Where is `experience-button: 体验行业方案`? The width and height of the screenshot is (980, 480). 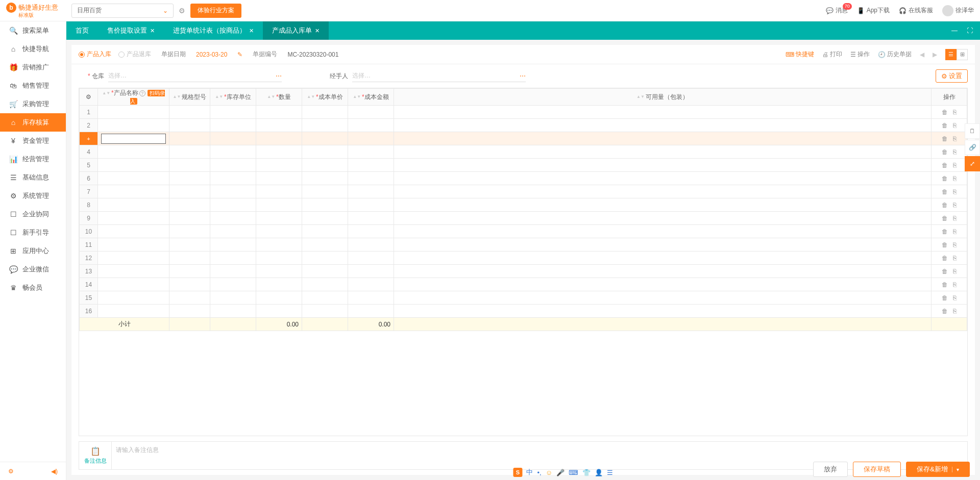
experience-button: 体验行业方案 is located at coordinates (216, 11).